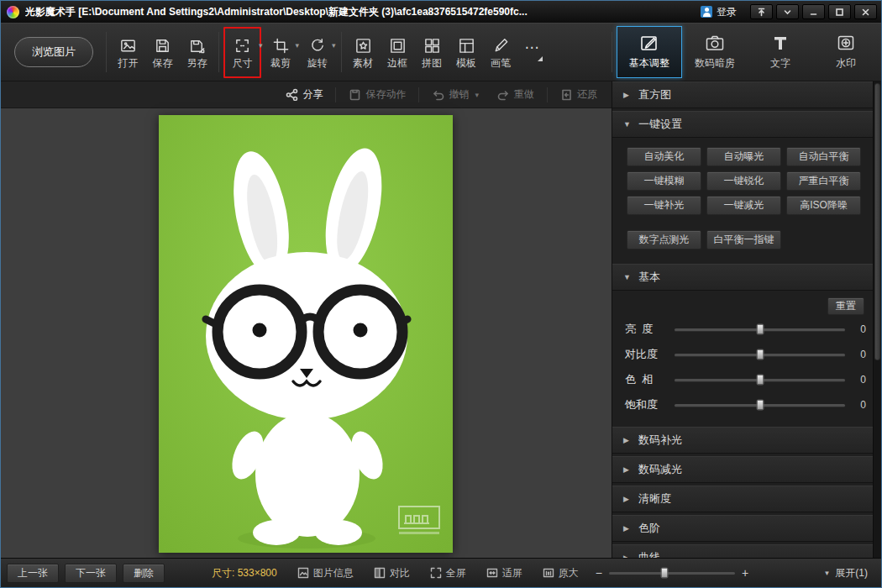  Describe the element at coordinates (759, 405) in the screenshot. I see `saturation-thumb` at that location.